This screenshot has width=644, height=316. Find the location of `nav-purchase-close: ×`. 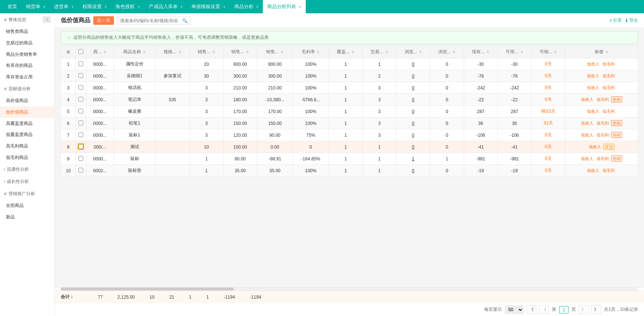

nav-purchase-close: × is located at coordinates (73, 7).